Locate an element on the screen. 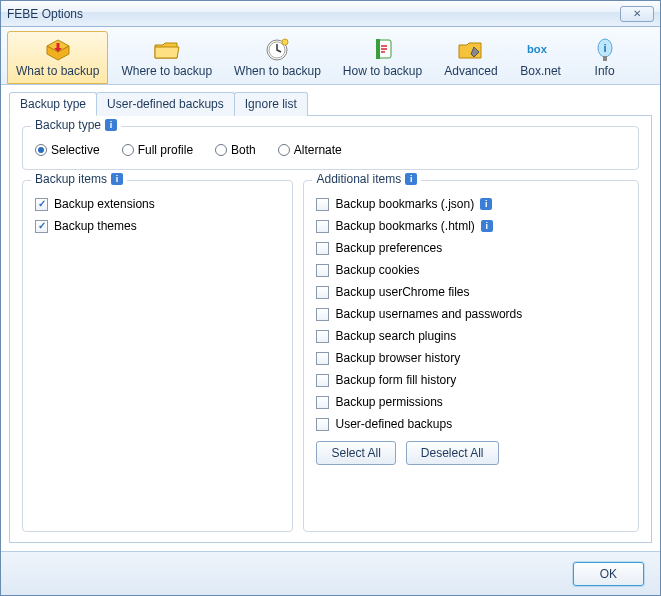  check-permissions: Backup permissions is located at coordinates (471, 402).